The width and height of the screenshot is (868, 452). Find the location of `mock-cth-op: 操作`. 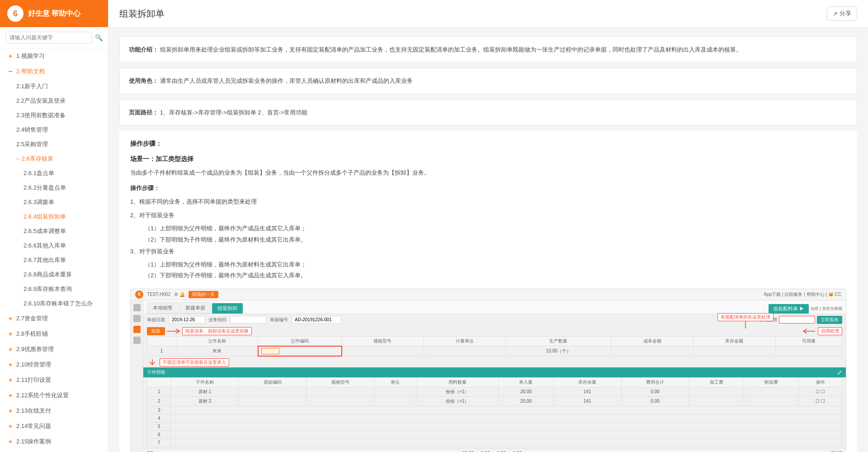

mock-cth-op: 操作 is located at coordinates (821, 382).